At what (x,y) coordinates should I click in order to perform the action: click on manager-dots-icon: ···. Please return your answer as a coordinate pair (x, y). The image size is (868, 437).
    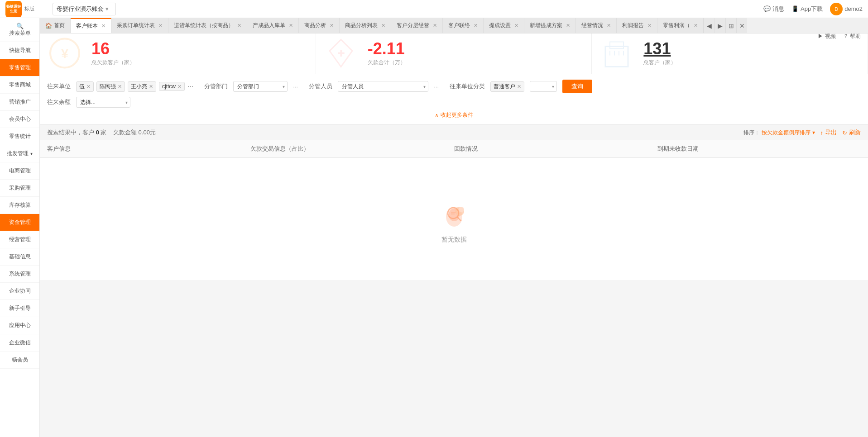
    Looking at the image, I should click on (436, 87).